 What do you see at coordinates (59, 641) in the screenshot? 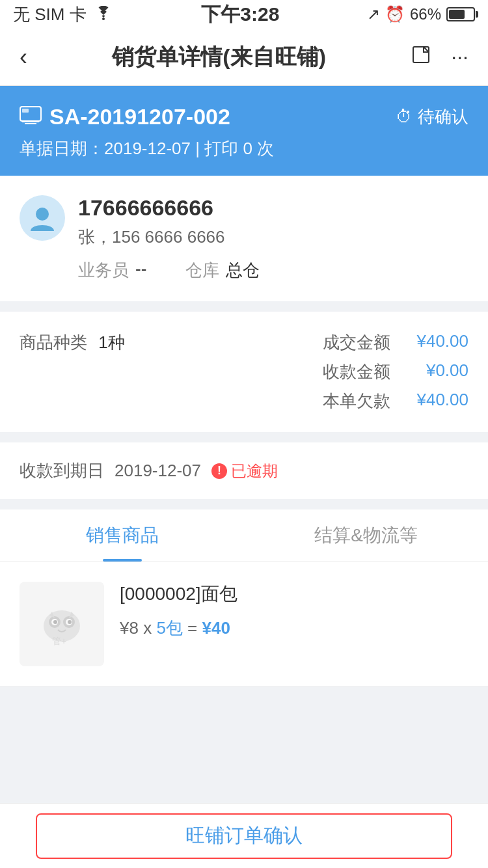
I see `svg-text: 管+` at bounding box center [59, 641].